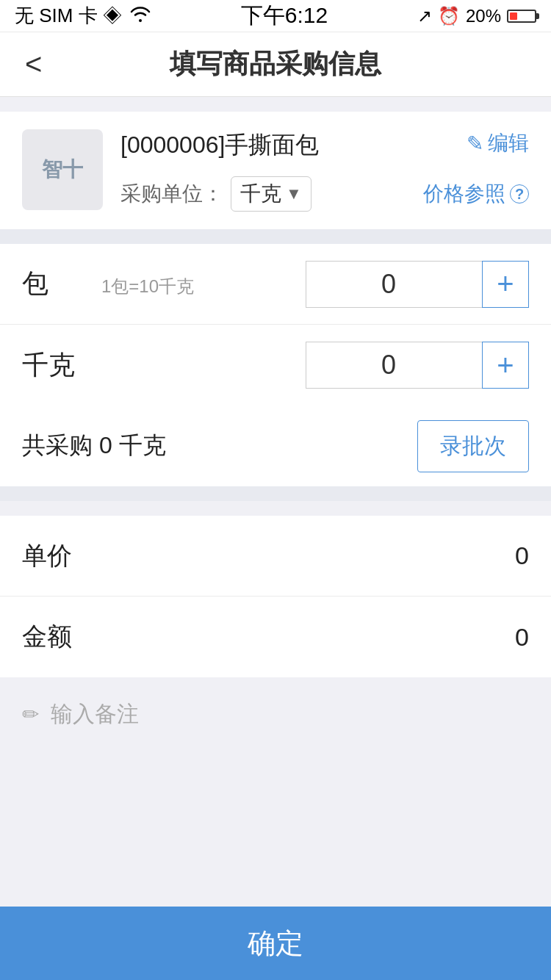 Image resolution: width=551 pixels, height=980 pixels. What do you see at coordinates (476, 194) in the screenshot?
I see `price-ref-button: 价格参照 ?` at bounding box center [476, 194].